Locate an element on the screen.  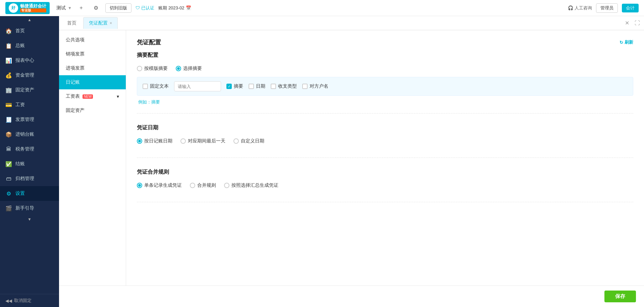
support-button: 🎧 人工咨询 is located at coordinates (580, 8).